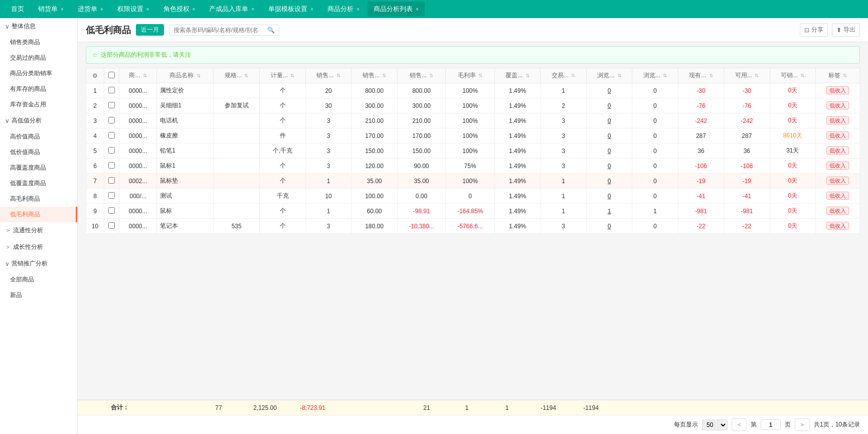 Image resolution: width=868 pixels, height=434 pixels. Describe the element at coordinates (655, 76) in the screenshot. I see `column-browse2: 浏览... ⇅` at that location.